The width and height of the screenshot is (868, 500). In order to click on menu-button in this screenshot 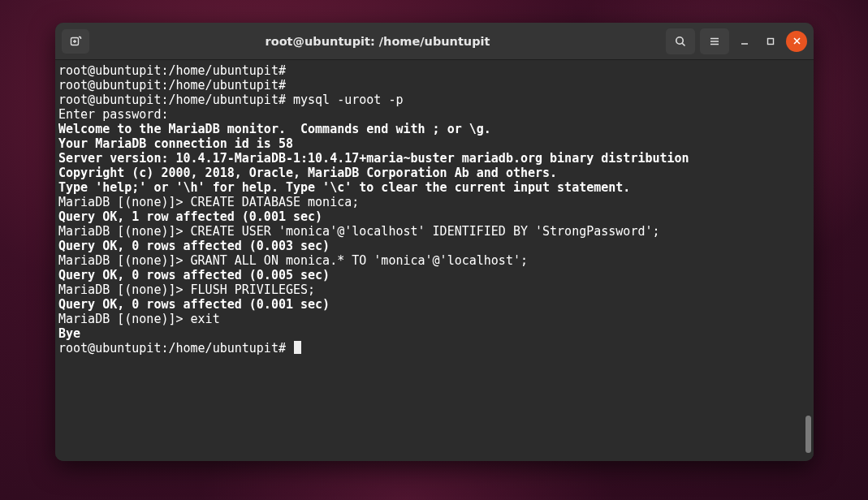, I will do `click(715, 41)`.